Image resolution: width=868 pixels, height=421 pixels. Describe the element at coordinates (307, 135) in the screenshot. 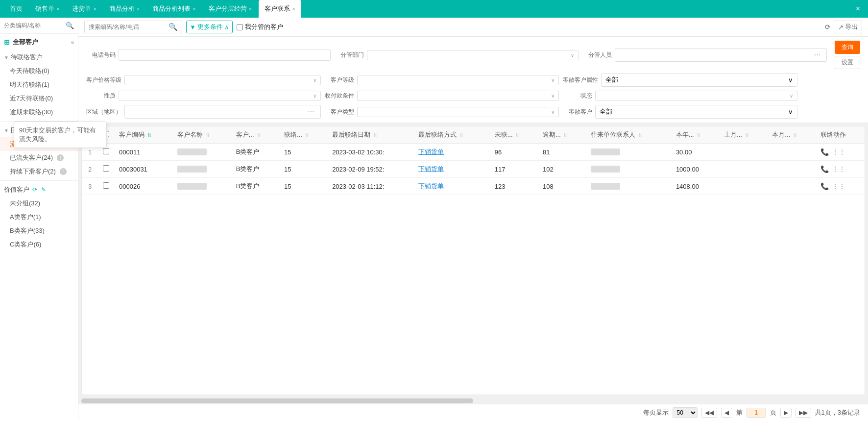

I see `sort-icon-contact: ⇅` at that location.